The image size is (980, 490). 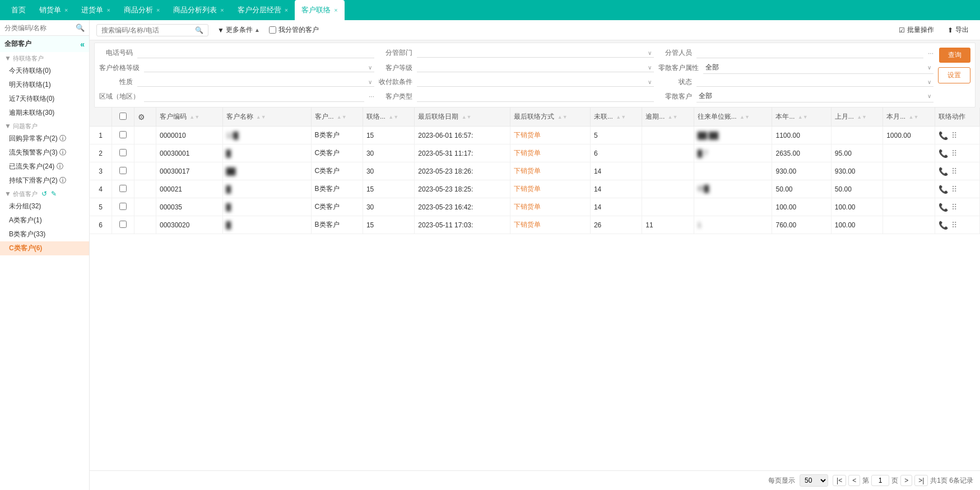 I want to click on value-section-edit-icon: ✎, so click(x=54, y=194).